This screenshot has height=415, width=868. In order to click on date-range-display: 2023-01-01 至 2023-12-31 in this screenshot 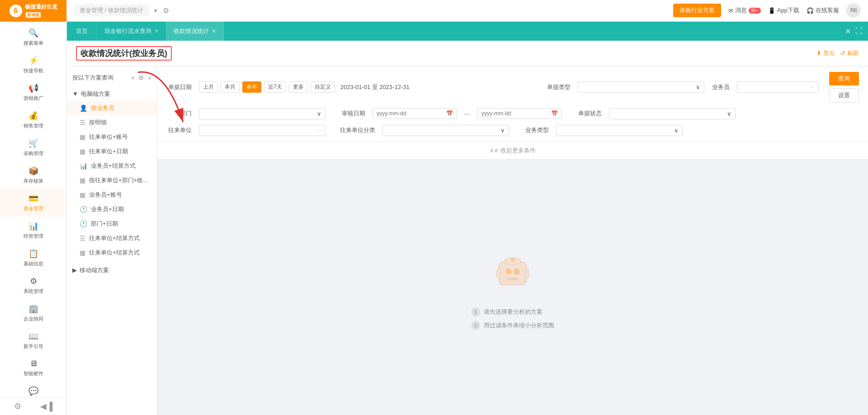, I will do `click(375, 87)`.